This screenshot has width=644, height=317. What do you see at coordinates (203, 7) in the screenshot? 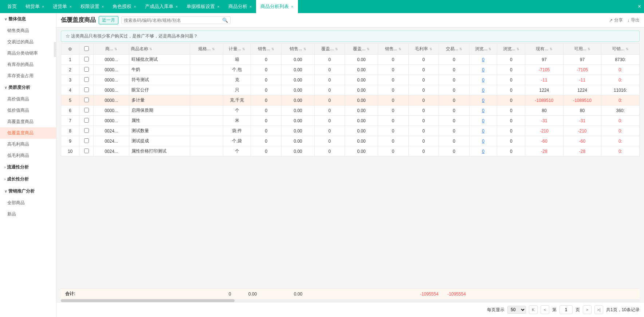
I see `nav-template: 单据模板设置 ×` at bounding box center [203, 7].